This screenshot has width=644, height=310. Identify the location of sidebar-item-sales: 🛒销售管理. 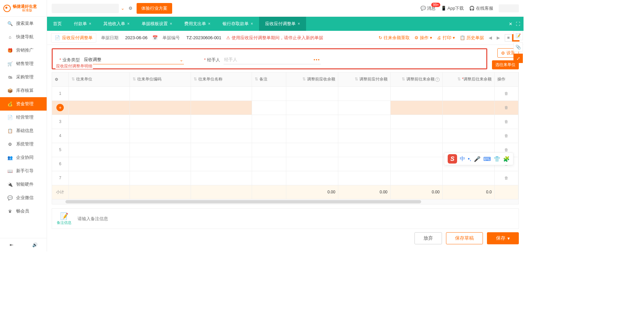
(23, 64).